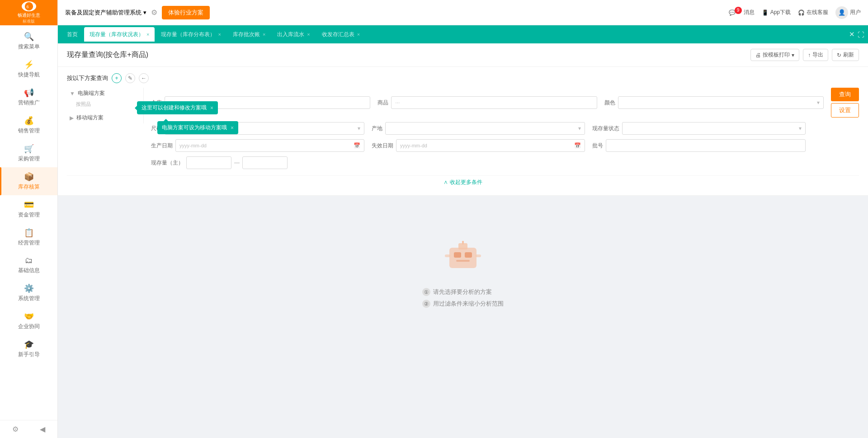 The height and width of the screenshot is (438, 868). Describe the element at coordinates (154, 13) in the screenshot. I see `topbar-settings-icon: ⚙` at that location.